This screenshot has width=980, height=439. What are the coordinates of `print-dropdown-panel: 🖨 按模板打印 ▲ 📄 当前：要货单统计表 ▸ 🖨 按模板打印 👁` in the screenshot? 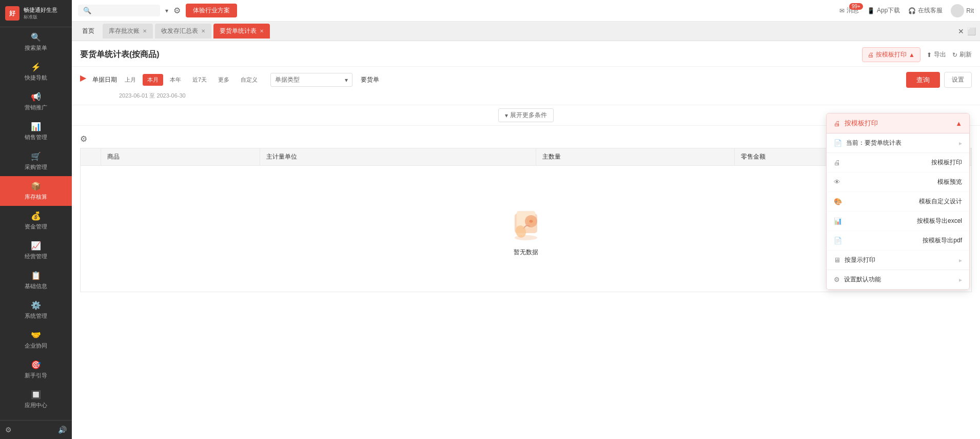 It's located at (898, 201).